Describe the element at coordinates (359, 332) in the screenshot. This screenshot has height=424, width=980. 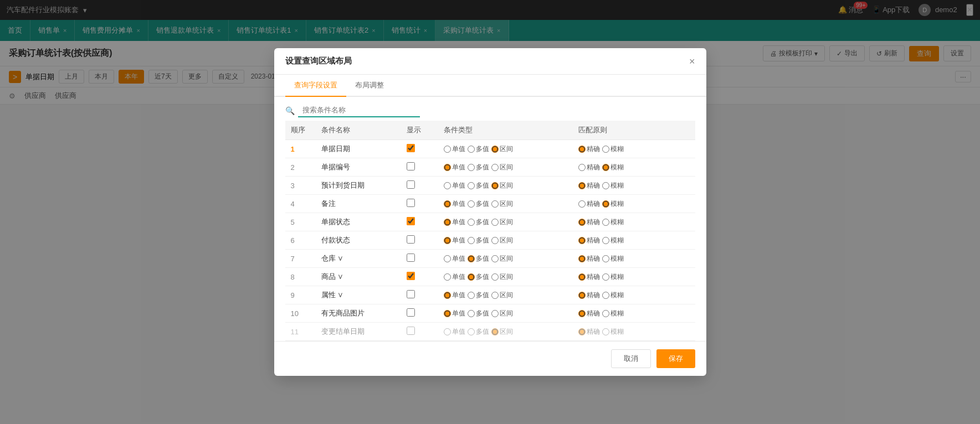
I see `row-condition-name: 变更结单日期` at that location.